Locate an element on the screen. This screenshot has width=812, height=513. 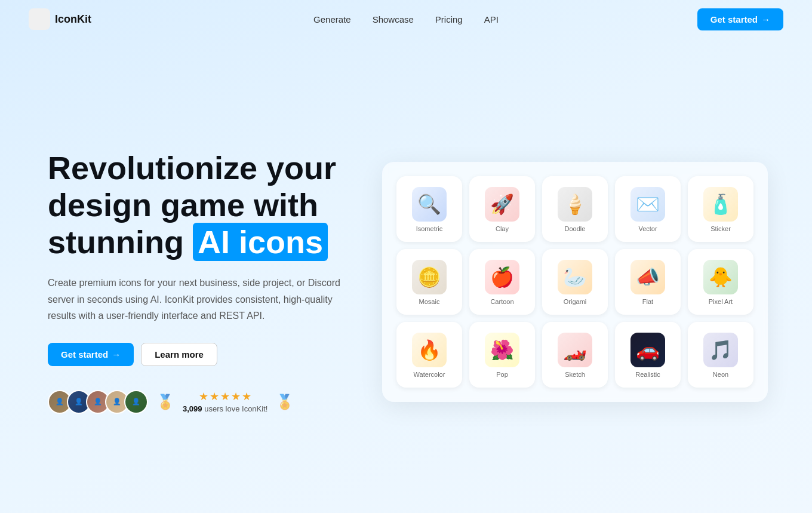
icon-image-clay: 🚀 is located at coordinates (502, 204).